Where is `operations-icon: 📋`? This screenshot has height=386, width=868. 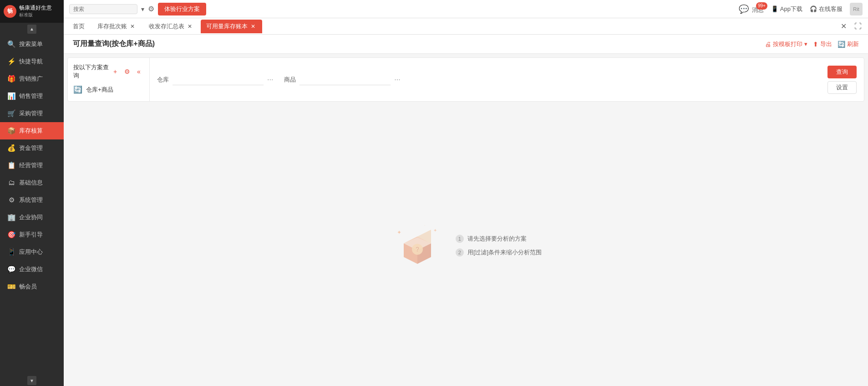 operations-icon: 📋 is located at coordinates (11, 165).